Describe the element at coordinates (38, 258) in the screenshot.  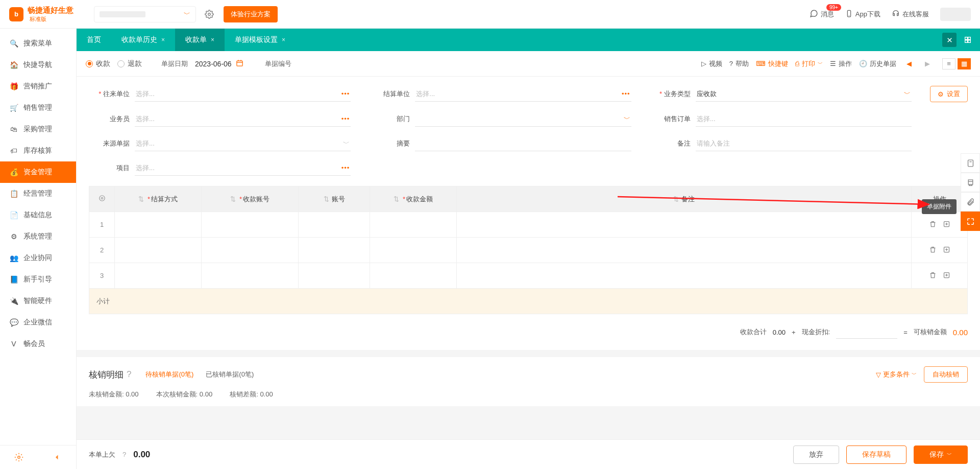
I see `sidebar-item-10: 👥企业协同` at that location.